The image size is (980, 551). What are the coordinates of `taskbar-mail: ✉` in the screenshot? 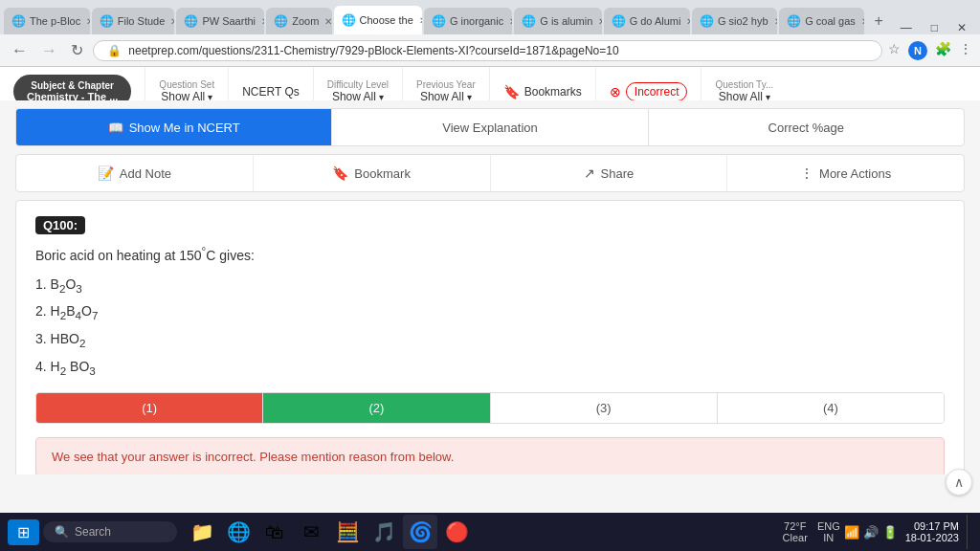 It's located at (311, 532).